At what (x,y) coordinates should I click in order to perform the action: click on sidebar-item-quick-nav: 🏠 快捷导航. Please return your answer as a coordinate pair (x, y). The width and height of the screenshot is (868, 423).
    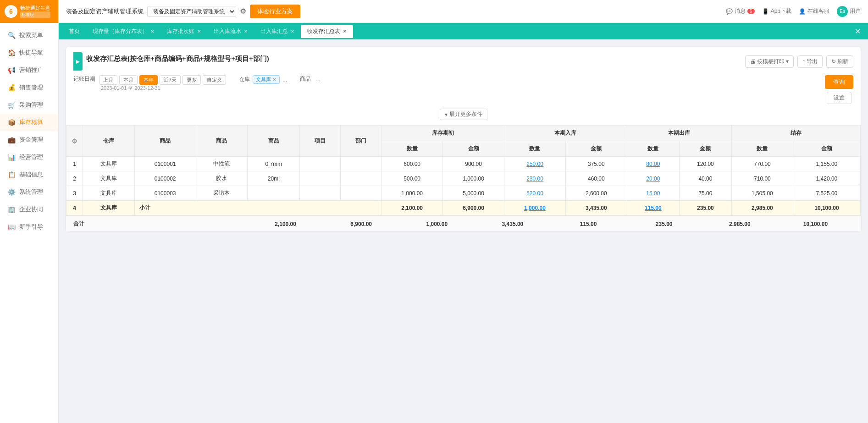
    Looking at the image, I should click on (29, 53).